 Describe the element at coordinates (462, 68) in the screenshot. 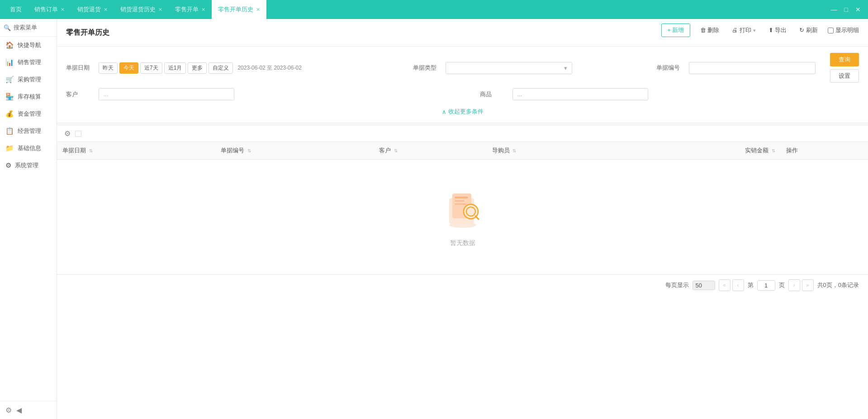

I see `filter-row-1: 单据日期 昨天 今天 近7天 近1月 更多 自定义 2023-06-02 至 2…` at that location.